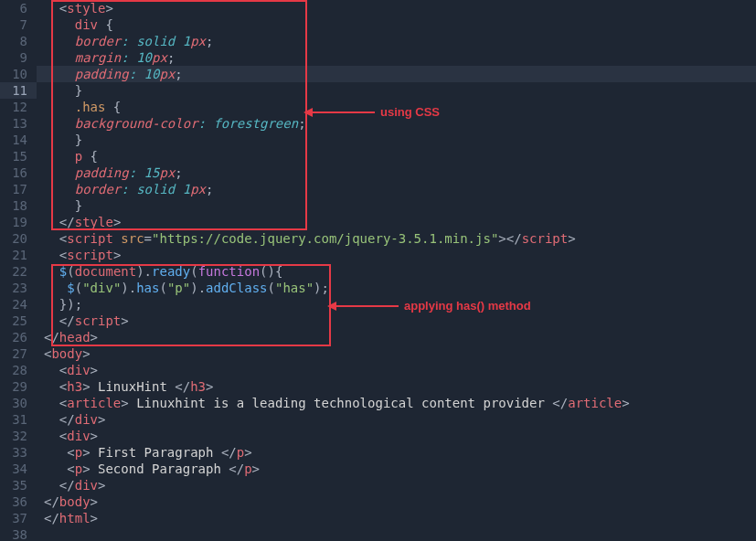 Image resolution: width=756 pixels, height=541 pixels. I want to click on line-number: 34, so click(18, 469).